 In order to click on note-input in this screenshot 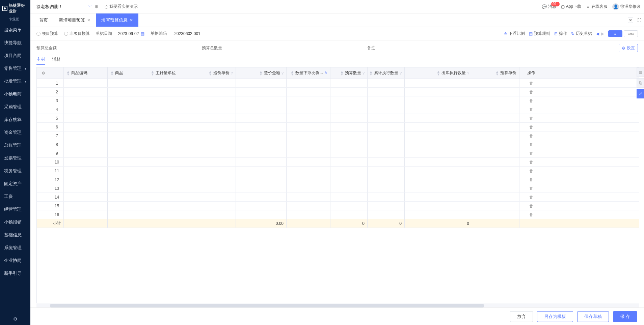, I will do `click(436, 48)`.